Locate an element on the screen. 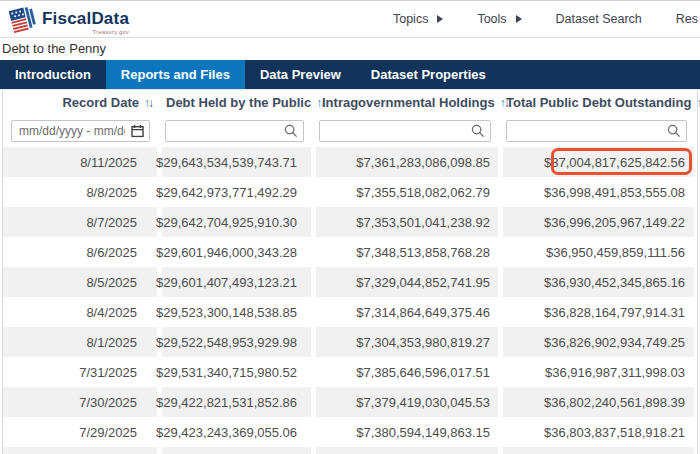 Image resolution: width=700 pixels, height=454 pixels. cell-debt-held: $29,642,704,925,910.30 is located at coordinates (234, 222).